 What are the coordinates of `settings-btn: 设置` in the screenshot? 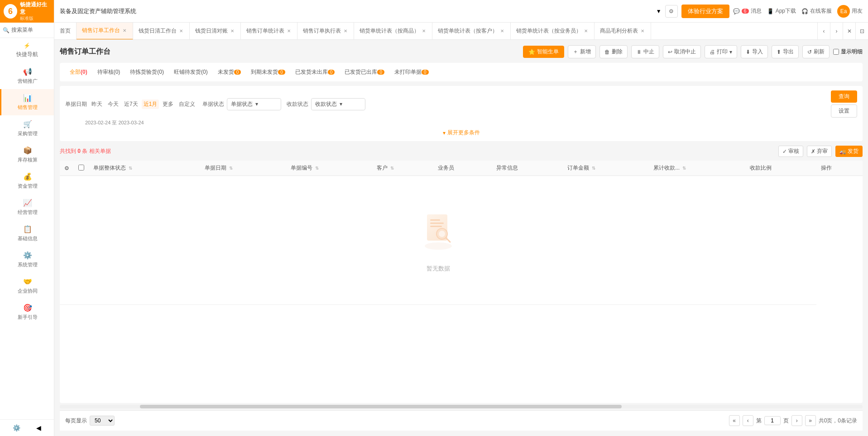 It's located at (844, 111).